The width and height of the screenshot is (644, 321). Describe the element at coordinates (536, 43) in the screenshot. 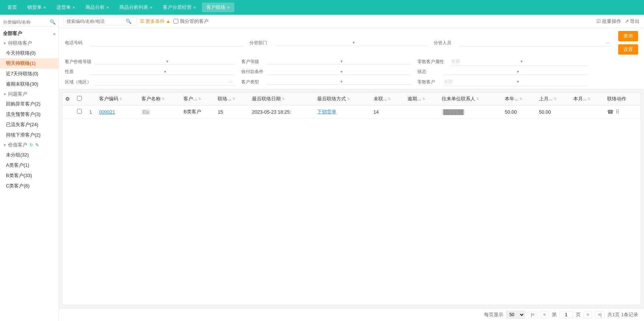

I see `filter-manager-input: ···` at that location.